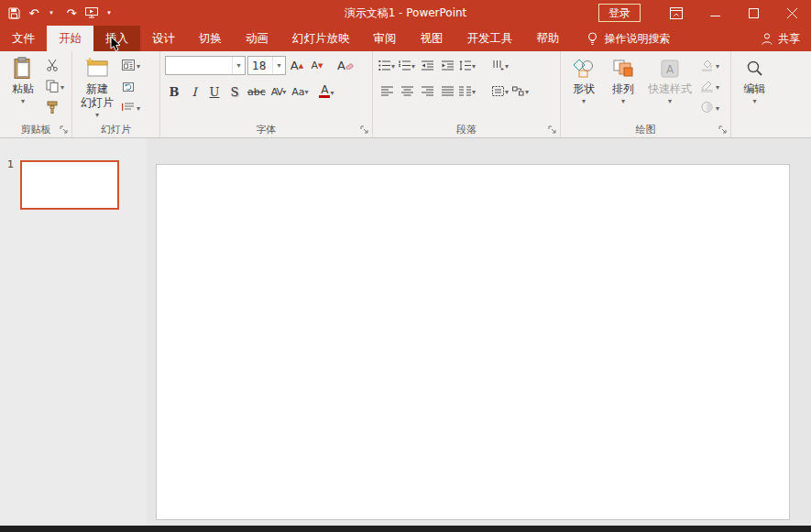 The image size is (811, 532). I want to click on smartart-caret-icon, so click(527, 91).